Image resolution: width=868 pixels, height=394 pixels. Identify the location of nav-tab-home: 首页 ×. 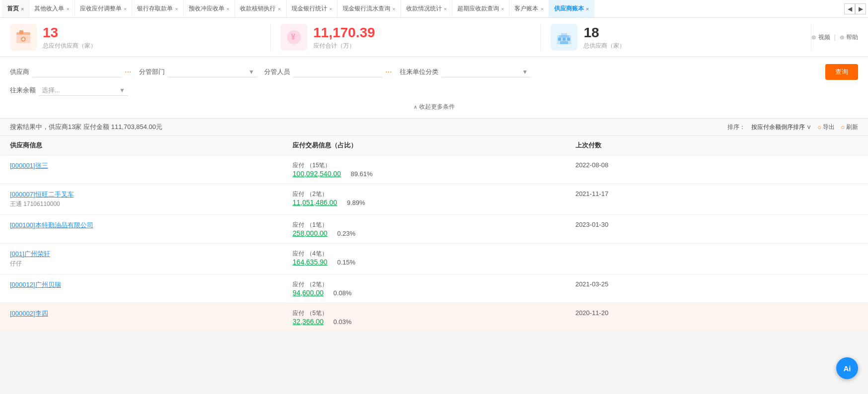
(16, 9).